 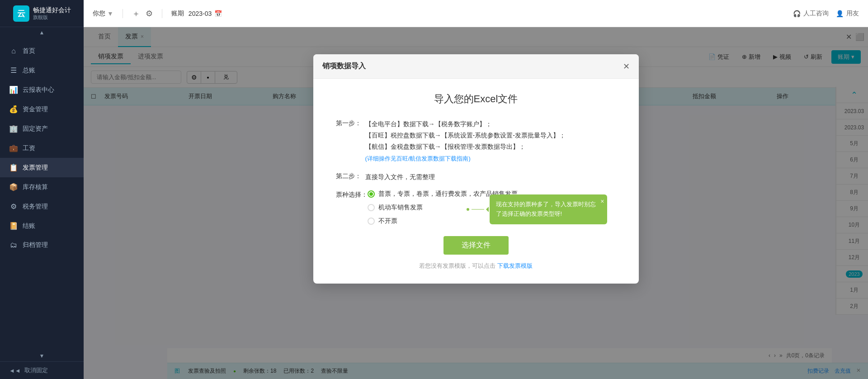 What do you see at coordinates (816, 14) in the screenshot?
I see `consult-label: 人工咨询` at bounding box center [816, 14].